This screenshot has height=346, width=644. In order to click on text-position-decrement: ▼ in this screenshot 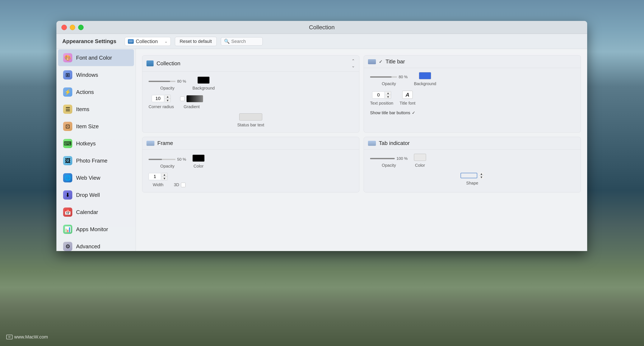, I will do `click(388, 97)`.